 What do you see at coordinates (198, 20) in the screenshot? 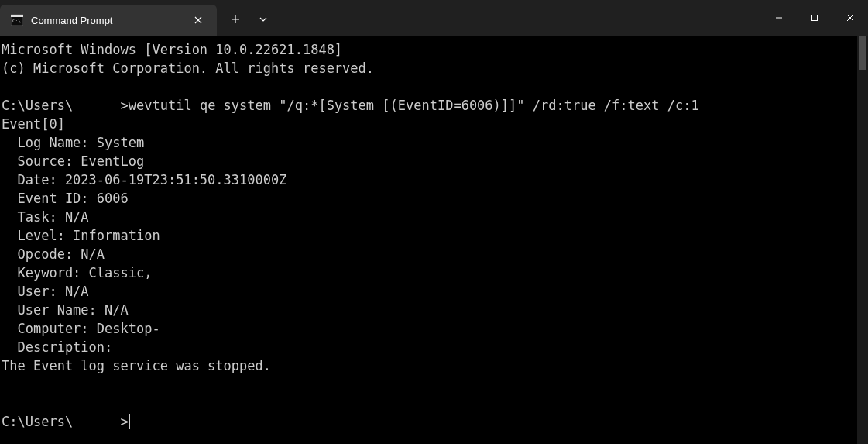
I see `tab-close-button` at bounding box center [198, 20].